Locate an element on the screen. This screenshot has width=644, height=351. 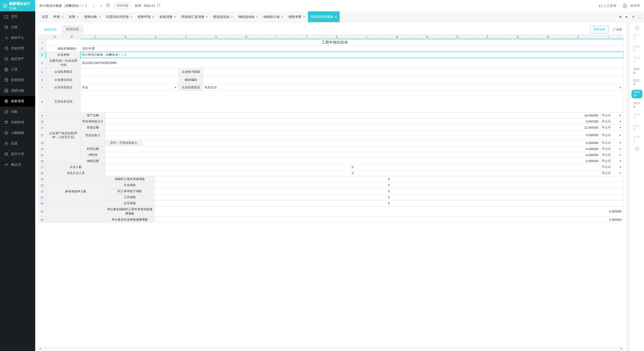
row-header: 22 is located at coordinates (42, 197).